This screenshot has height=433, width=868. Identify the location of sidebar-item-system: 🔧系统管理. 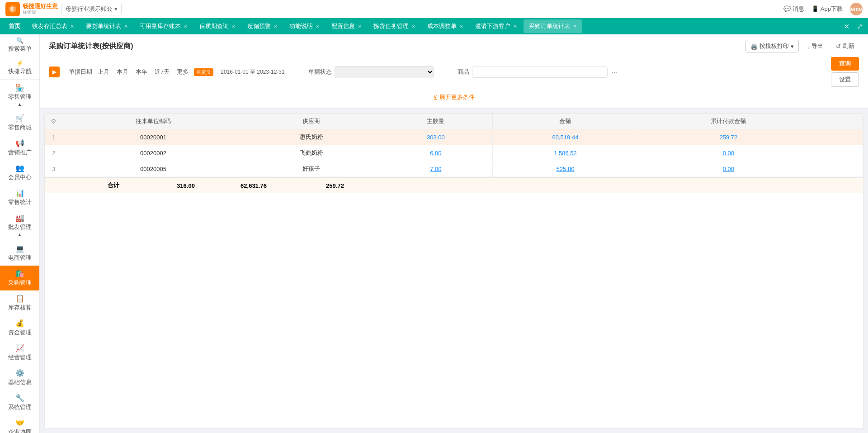
(20, 403).